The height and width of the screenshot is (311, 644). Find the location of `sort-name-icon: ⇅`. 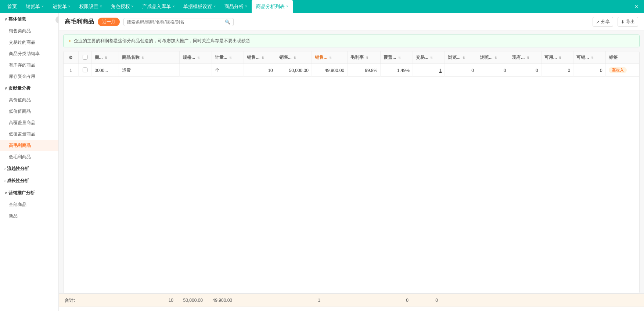

sort-name-icon: ⇅ is located at coordinates (143, 58).